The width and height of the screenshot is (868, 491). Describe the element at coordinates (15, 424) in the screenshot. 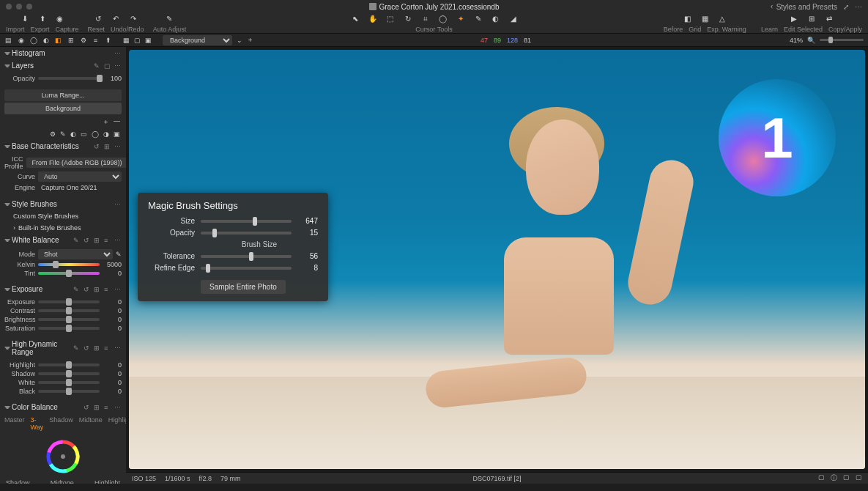

I see `color-balance-tab-master: Master` at that location.